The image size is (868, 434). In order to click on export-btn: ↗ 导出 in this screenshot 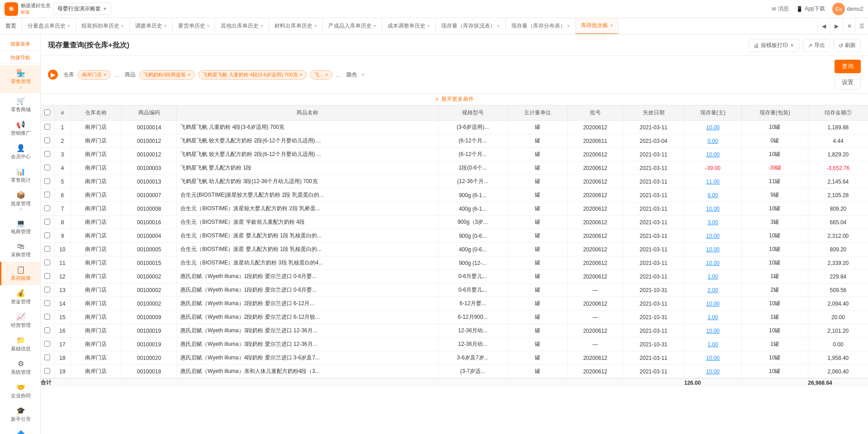, I will do `click(816, 45)`.